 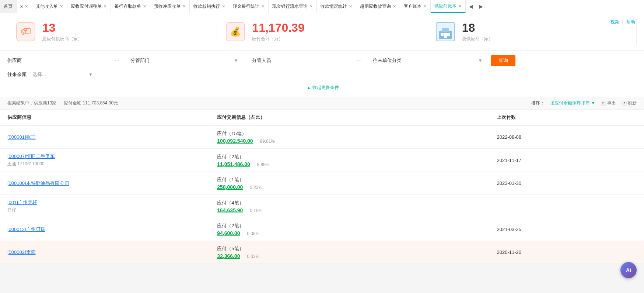 I want to click on stat-card-payable-suppliers: 🏷 ¥ 13 总应付供应商（家）, so click(x=112, y=32).